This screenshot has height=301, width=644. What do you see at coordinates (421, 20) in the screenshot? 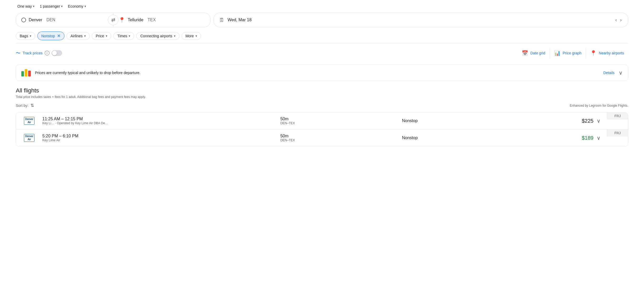
I see `date-picker: 🗓 Wed, Mar 18 ‹ ›` at bounding box center [421, 20].